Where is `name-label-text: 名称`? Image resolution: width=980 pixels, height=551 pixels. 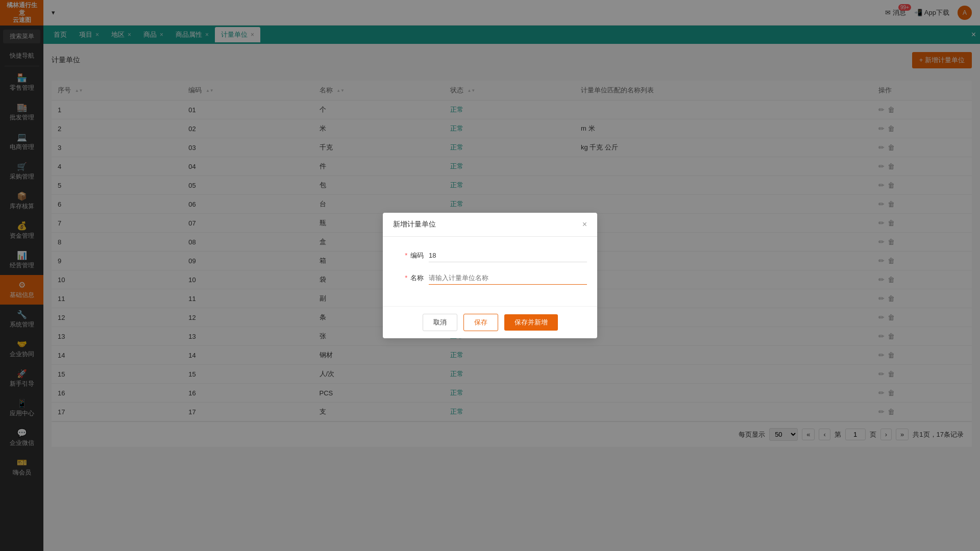 name-label-text: 名称 is located at coordinates (417, 278).